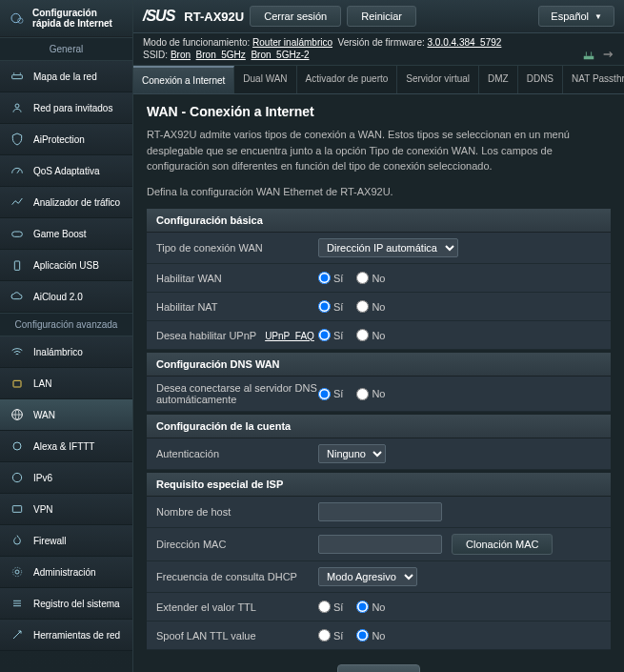  What do you see at coordinates (348, 80) in the screenshot?
I see `tab-port-trigger: Activador de puerto` at bounding box center [348, 80].